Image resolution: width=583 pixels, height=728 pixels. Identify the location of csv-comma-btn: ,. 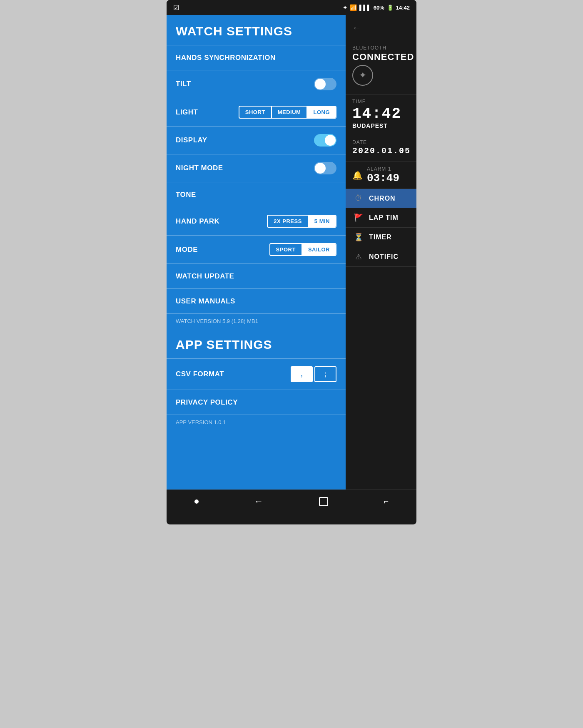
(301, 374).